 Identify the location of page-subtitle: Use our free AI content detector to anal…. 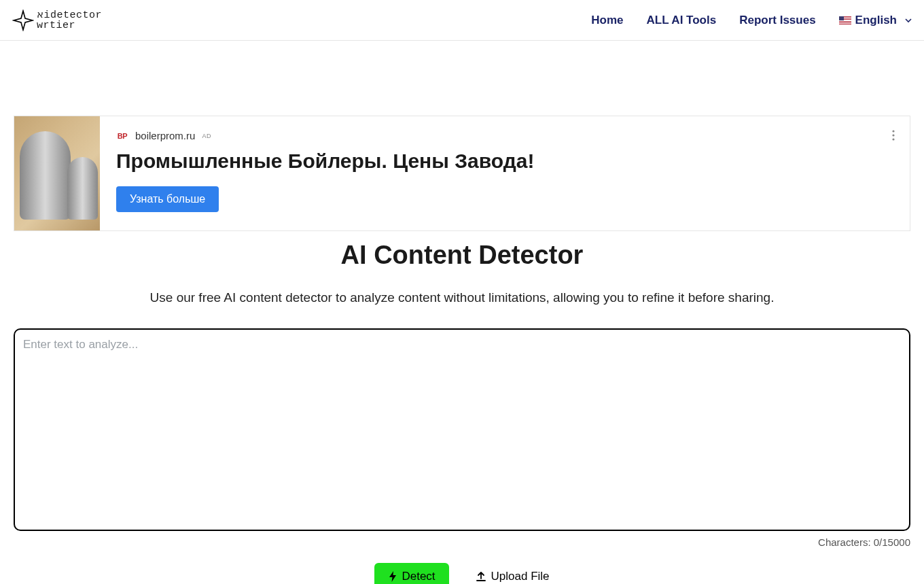
(462, 298).